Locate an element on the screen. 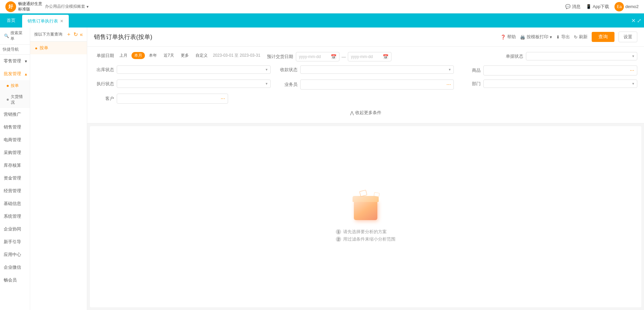 The width and height of the screenshot is (644, 310). sidebar-item-marketing: 营销推广 is located at coordinates (15, 114).